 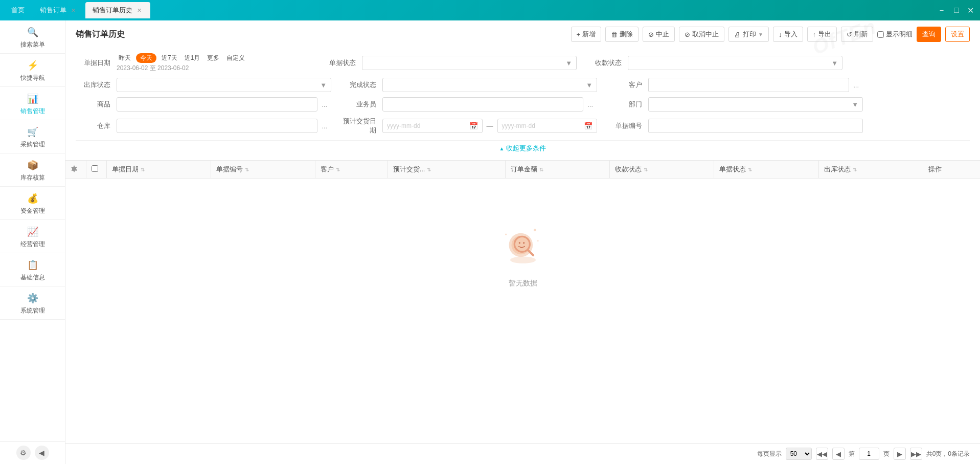 I want to click on close-button: ✕, so click(x=970, y=10).